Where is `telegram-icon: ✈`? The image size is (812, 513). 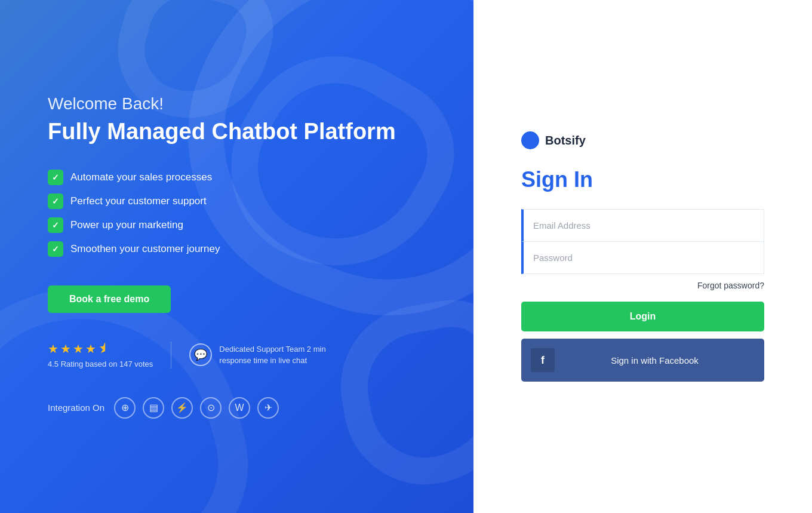 telegram-icon: ✈ is located at coordinates (268, 408).